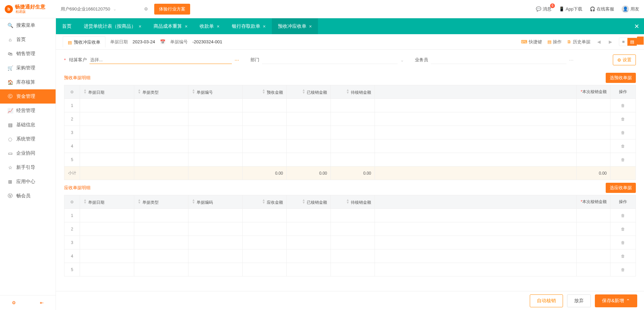 The width and height of the screenshot is (644, 310). Describe the element at coordinates (28, 111) in the screenshot. I see `sidebar-item: 📈经营管理` at that location.